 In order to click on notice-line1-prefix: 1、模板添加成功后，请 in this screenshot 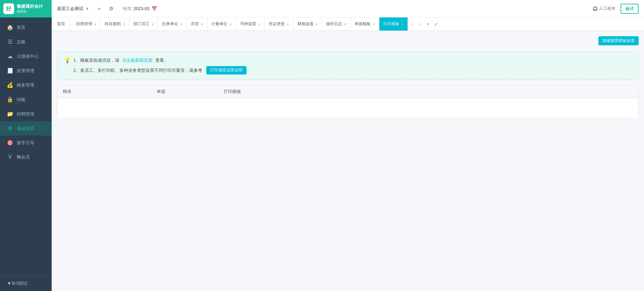, I will do `click(97, 60)`.